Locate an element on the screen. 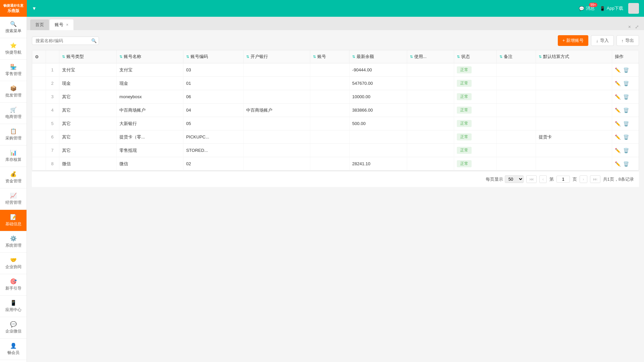 Image resolution: width=644 pixels, height=362 pixels. search-input is located at coordinates (62, 41).